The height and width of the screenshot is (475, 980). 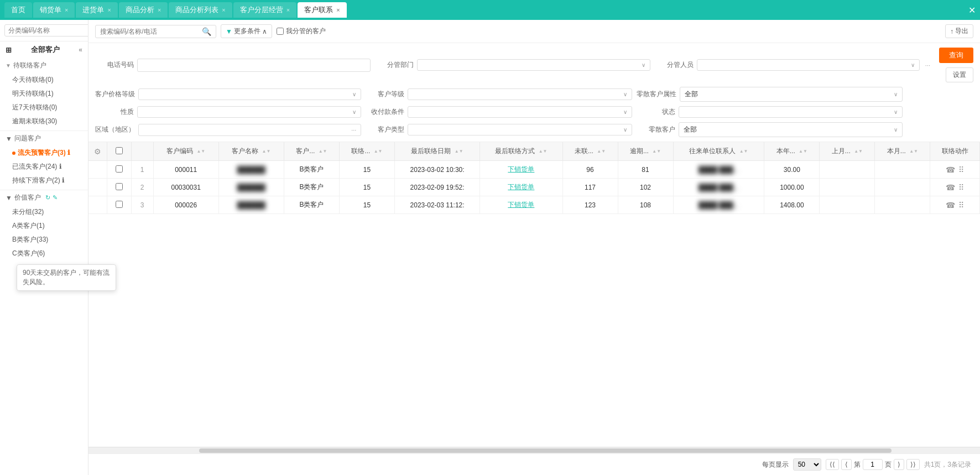 I want to click on my-customers-checkbox-label: 我分管的客户, so click(x=301, y=31).